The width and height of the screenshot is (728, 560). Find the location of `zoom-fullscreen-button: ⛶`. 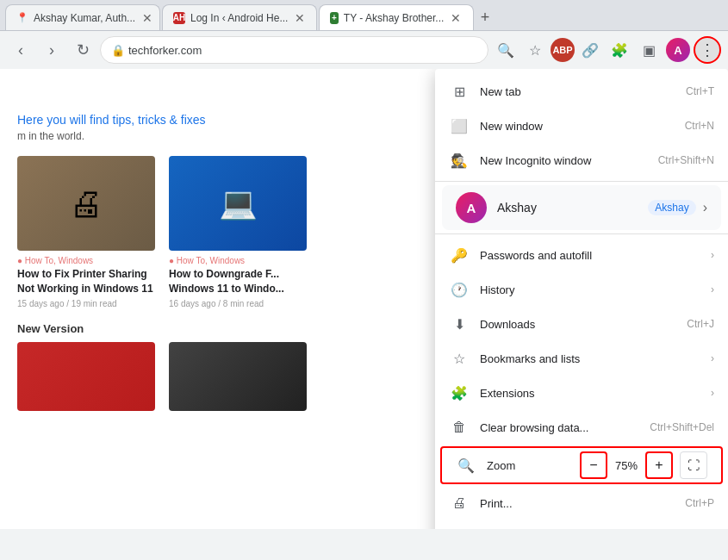

zoom-fullscreen-button: ⛶ is located at coordinates (694, 465).